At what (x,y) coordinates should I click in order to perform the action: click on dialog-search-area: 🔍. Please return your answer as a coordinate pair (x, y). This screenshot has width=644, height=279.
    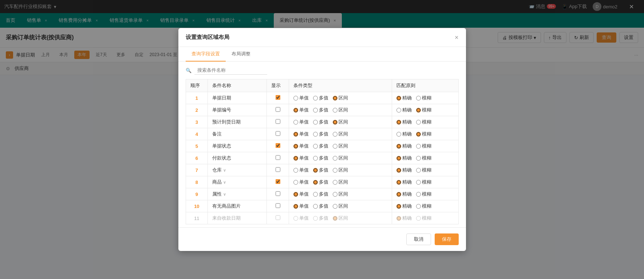
    Looking at the image, I should click on (322, 68).